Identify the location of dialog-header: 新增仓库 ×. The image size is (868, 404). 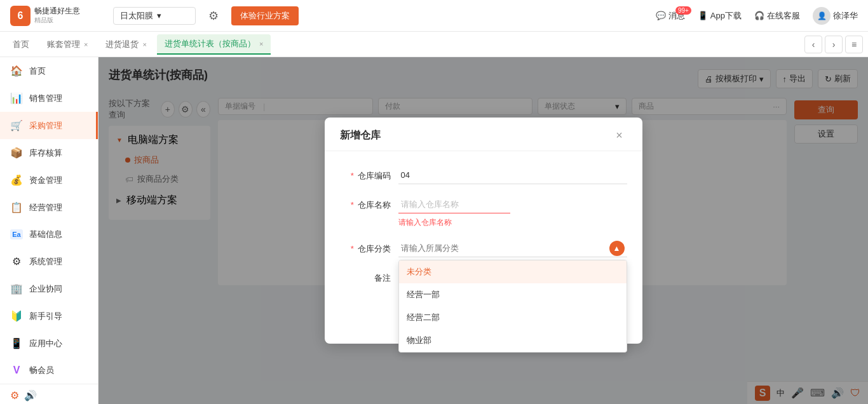
(484, 135).